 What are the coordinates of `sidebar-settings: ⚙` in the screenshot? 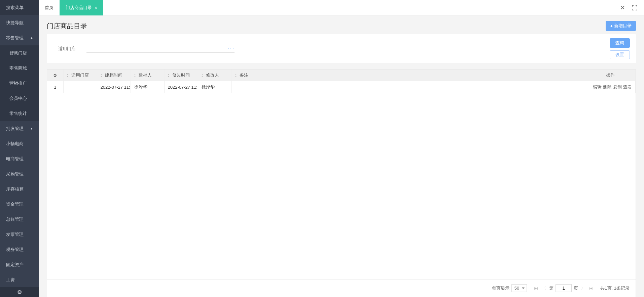 It's located at (20, 292).